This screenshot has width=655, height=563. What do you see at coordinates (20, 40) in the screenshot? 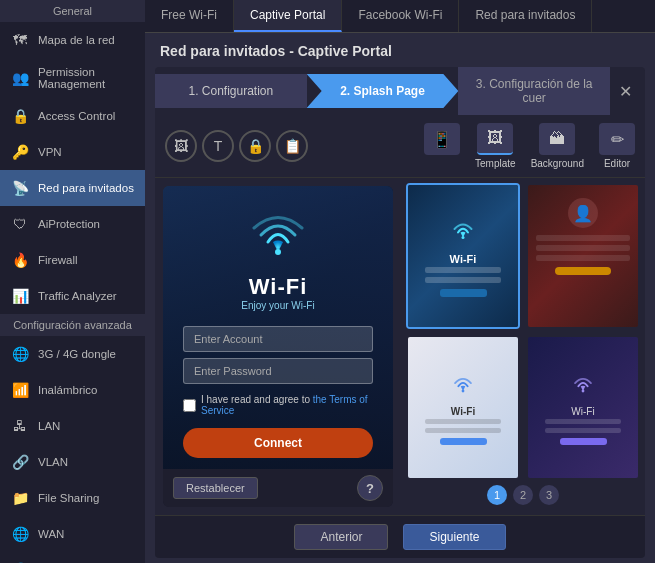
I see `map-icon: 🗺` at bounding box center [20, 40].